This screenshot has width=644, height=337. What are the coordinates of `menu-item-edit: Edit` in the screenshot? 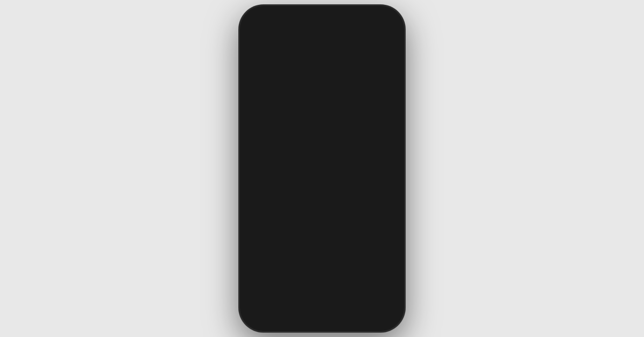 It's located at (322, 280).